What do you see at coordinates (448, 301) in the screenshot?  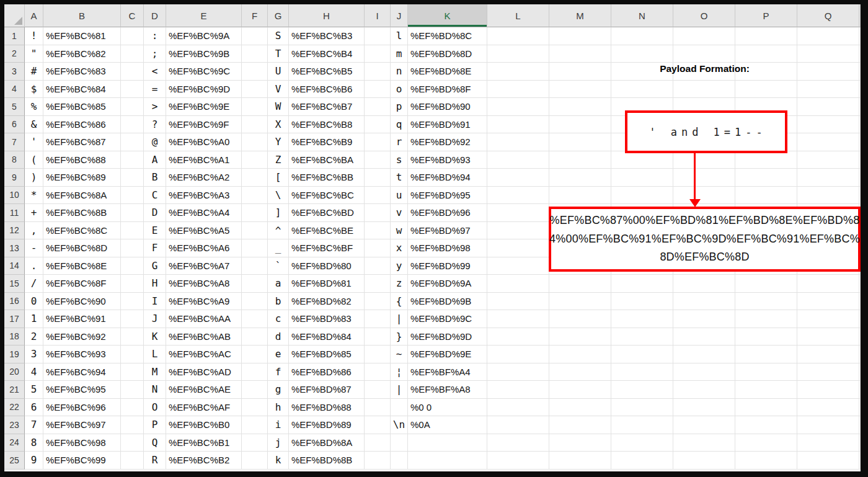 I see `cell-K16: %EF%BD%9B` at bounding box center [448, 301].